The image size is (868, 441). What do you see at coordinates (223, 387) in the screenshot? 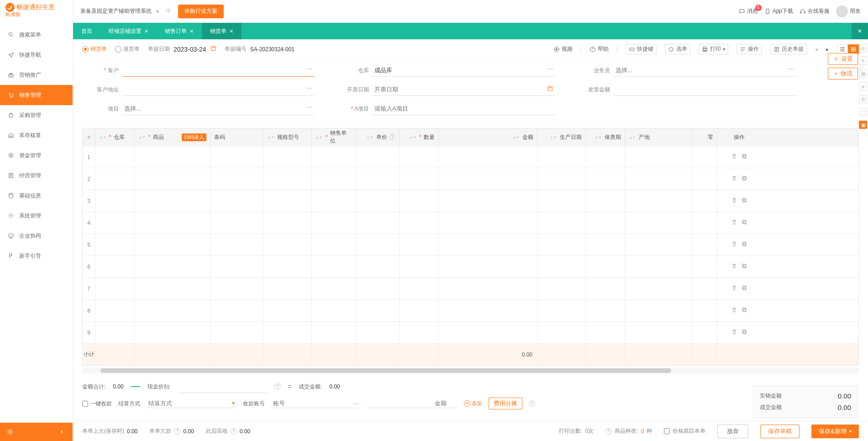
I see `discount-input` at bounding box center [223, 387].